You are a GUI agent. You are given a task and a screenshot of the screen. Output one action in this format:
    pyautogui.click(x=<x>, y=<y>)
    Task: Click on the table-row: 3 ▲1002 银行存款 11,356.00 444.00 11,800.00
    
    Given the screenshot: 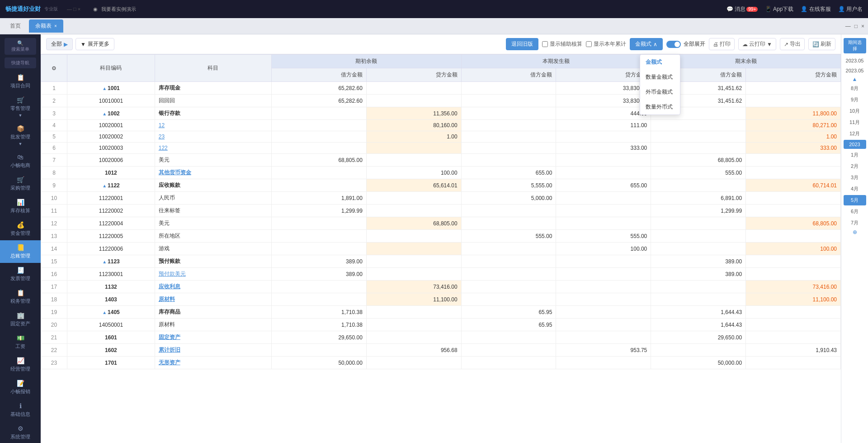 What is the action you would take?
    pyautogui.click(x=441, y=114)
    